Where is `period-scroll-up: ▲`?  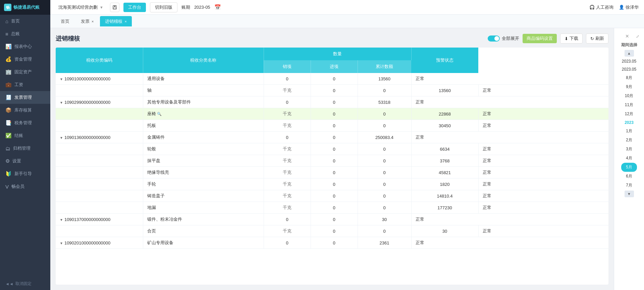 period-scroll-up: ▲ is located at coordinates (629, 53).